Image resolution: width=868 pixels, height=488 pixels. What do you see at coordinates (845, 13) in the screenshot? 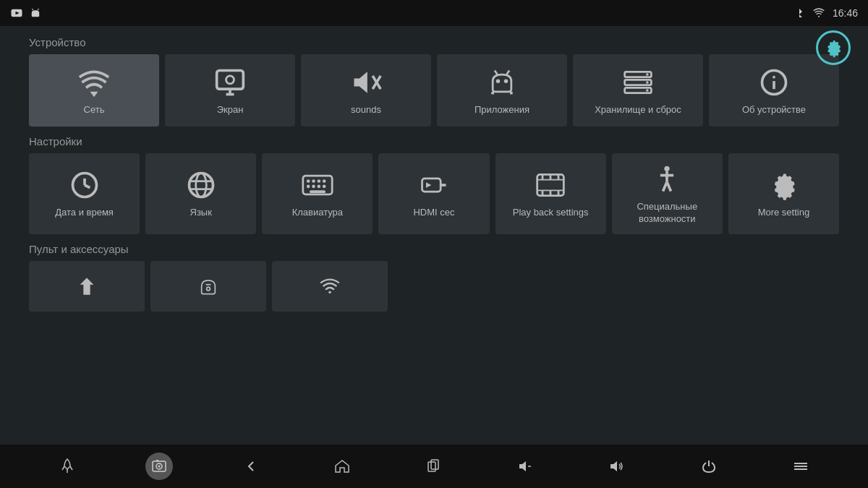
I see `clock-time: 16:46` at bounding box center [845, 13].